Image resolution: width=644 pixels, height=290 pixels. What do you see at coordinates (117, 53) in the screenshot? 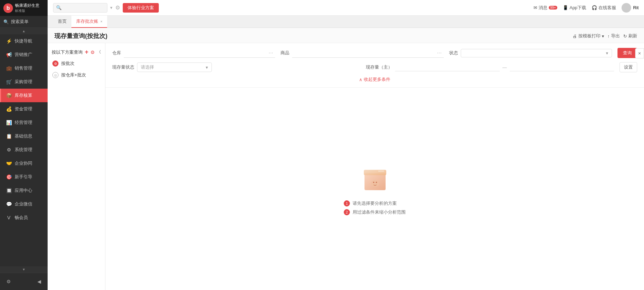
I see `warehouse-label: 仓库` at bounding box center [117, 53].